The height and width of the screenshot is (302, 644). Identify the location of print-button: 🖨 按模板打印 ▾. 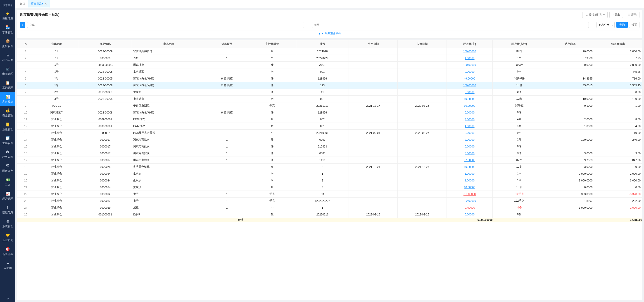
(595, 15).